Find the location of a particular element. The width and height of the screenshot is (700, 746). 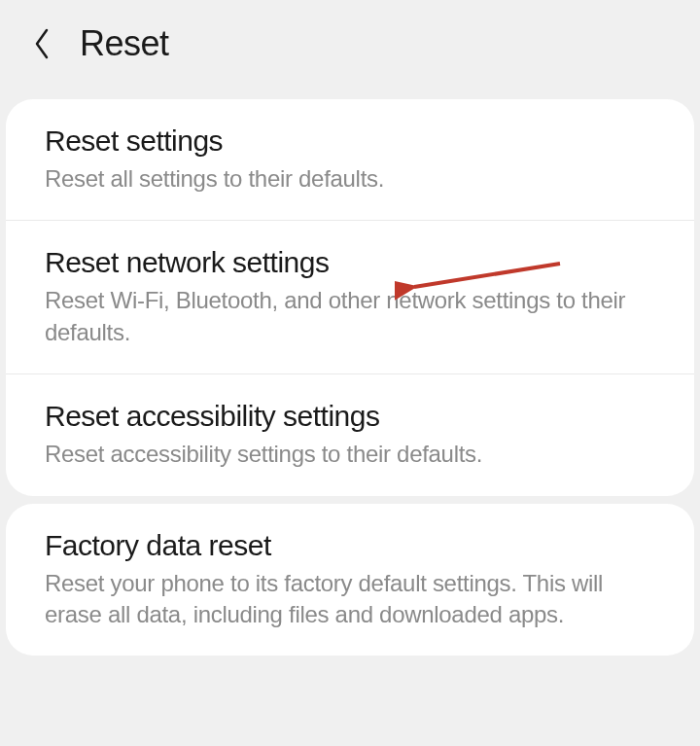

item-title: Reset accessibility settings is located at coordinates (350, 416).